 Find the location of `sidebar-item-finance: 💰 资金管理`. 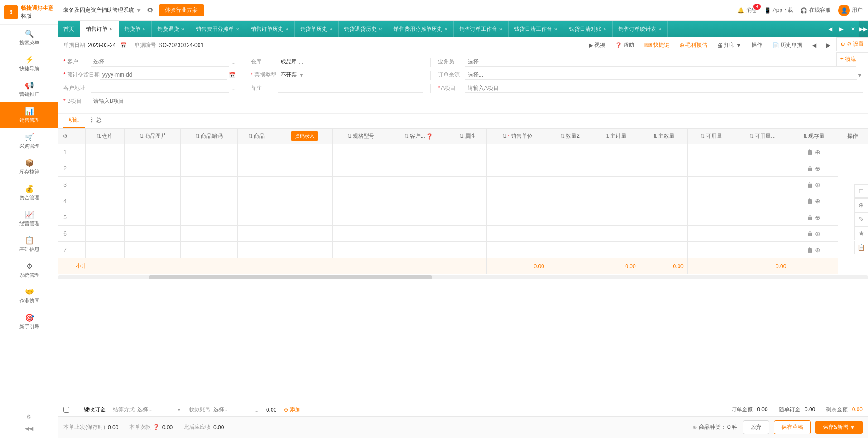

sidebar-item-finance: 💰 资金管理 is located at coordinates (29, 193).